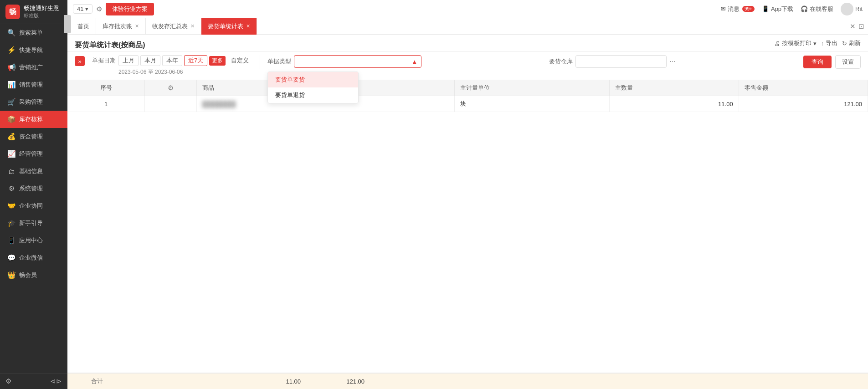  I want to click on cell-quantity: 11.00, so click(674, 104).